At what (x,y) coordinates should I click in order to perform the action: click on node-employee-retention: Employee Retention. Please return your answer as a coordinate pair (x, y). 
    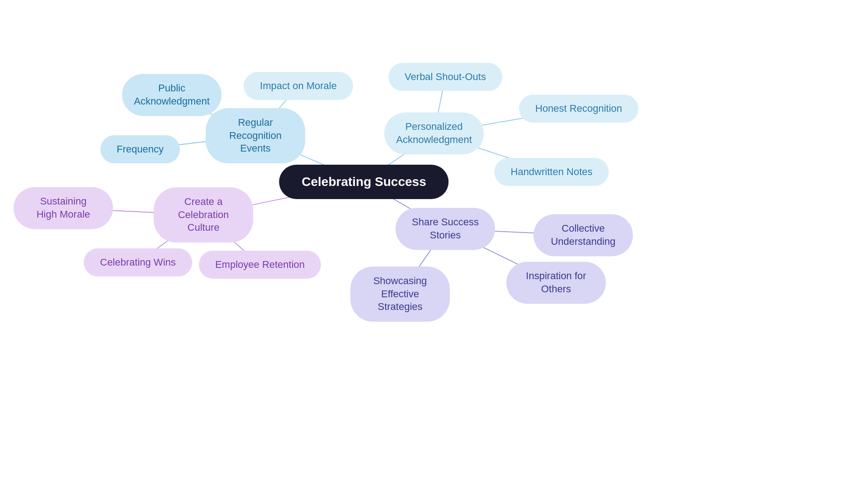
    Looking at the image, I should click on (260, 265).